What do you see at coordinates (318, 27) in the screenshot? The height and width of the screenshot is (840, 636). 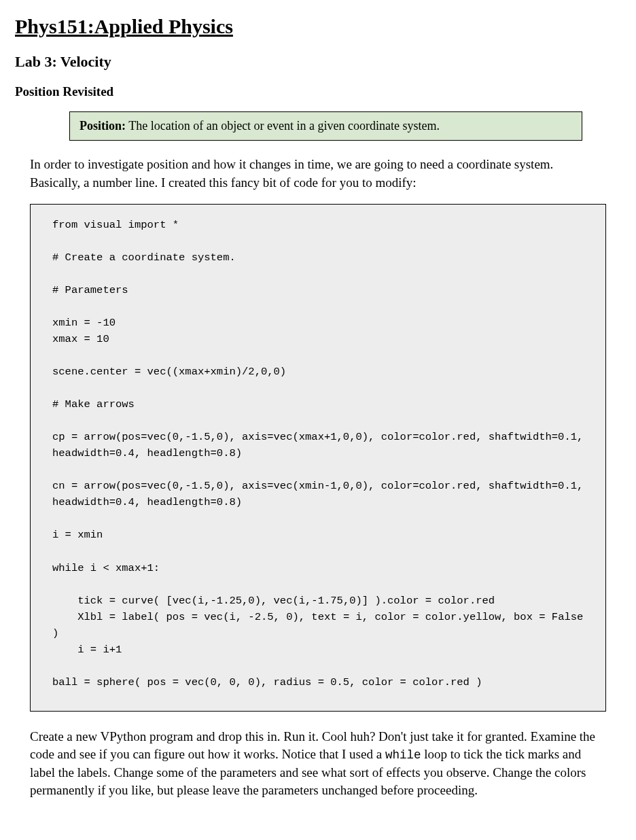 I see `course-title: Phys151:Applied Physics` at bounding box center [318, 27].